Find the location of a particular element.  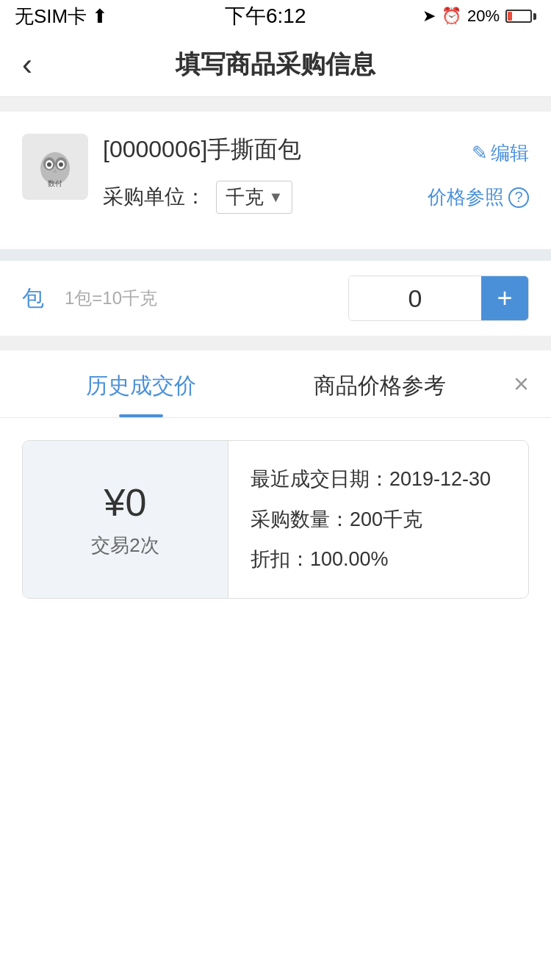

edit-link: ✎ 编辑 is located at coordinates (500, 153).